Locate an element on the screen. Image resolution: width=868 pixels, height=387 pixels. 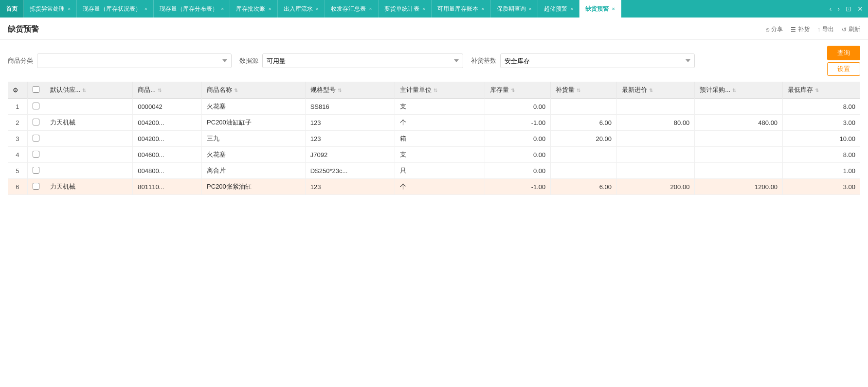
share-button: ⎋ 分享 is located at coordinates (775, 29).